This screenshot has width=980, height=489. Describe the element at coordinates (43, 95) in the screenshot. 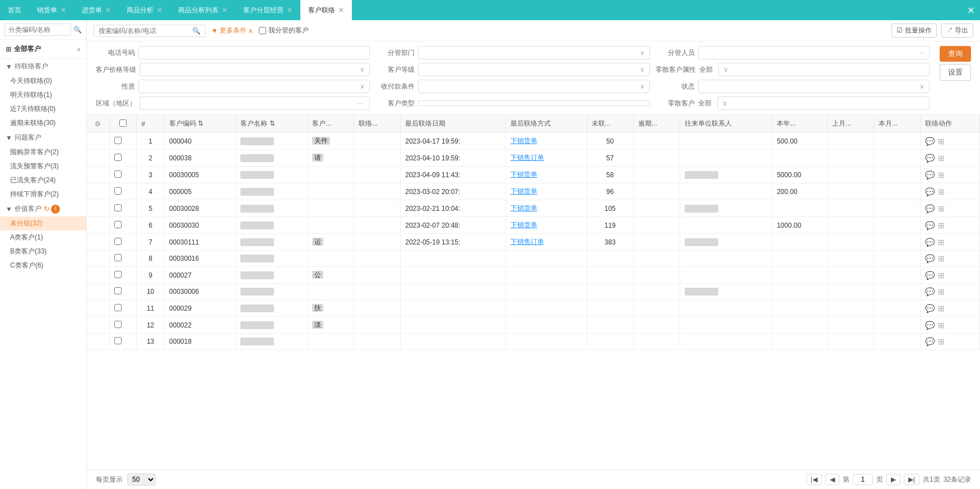

I see `sidebar-item-tomorrow-pending: 明天待联络(1)` at that location.